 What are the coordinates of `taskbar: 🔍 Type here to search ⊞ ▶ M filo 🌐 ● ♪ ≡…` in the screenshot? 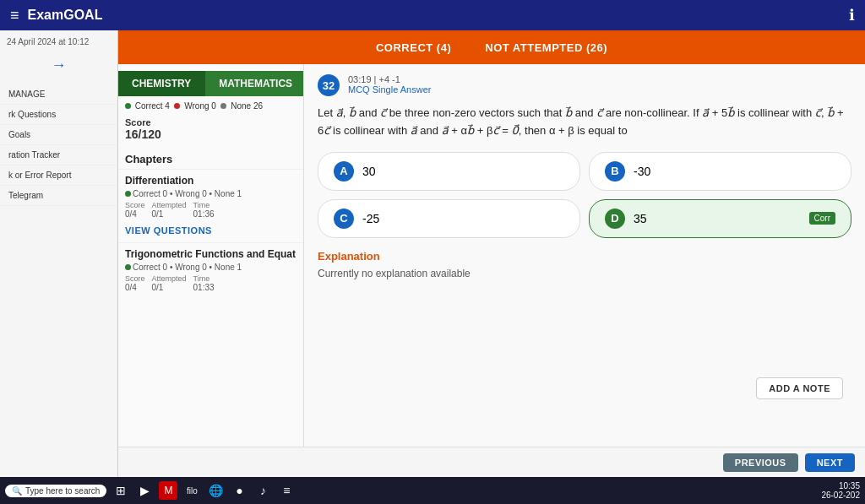 It's located at (432, 490).